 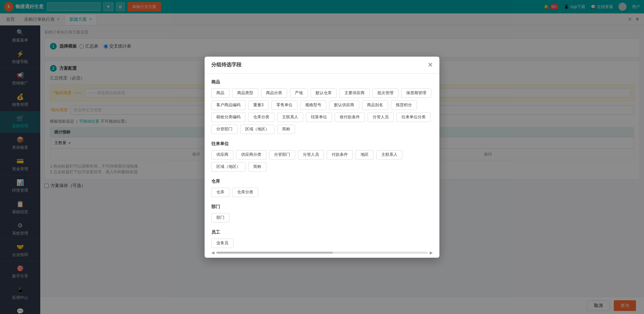 I want to click on field-tag-retail-unit: 零售单位, so click(x=284, y=105).